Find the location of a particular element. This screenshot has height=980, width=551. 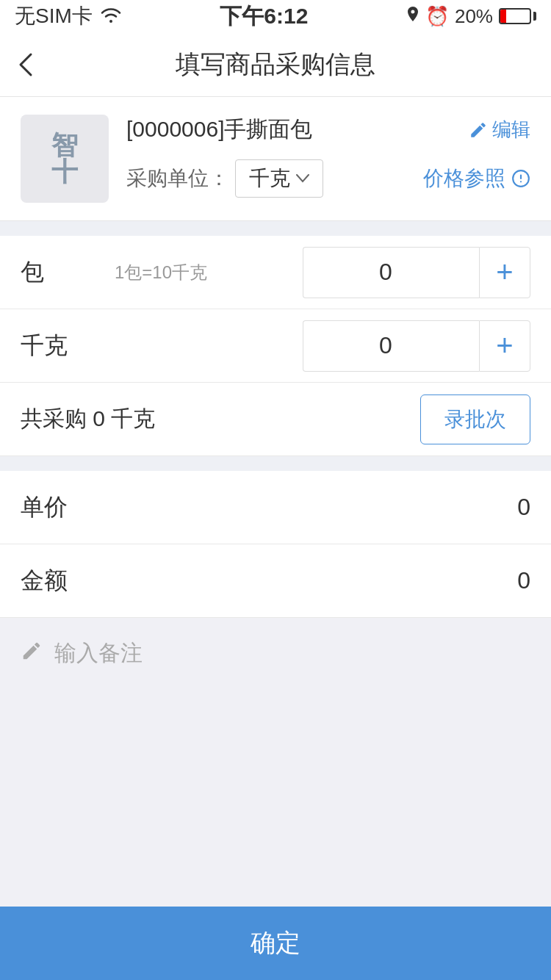

battery-percent: 20% is located at coordinates (474, 16).